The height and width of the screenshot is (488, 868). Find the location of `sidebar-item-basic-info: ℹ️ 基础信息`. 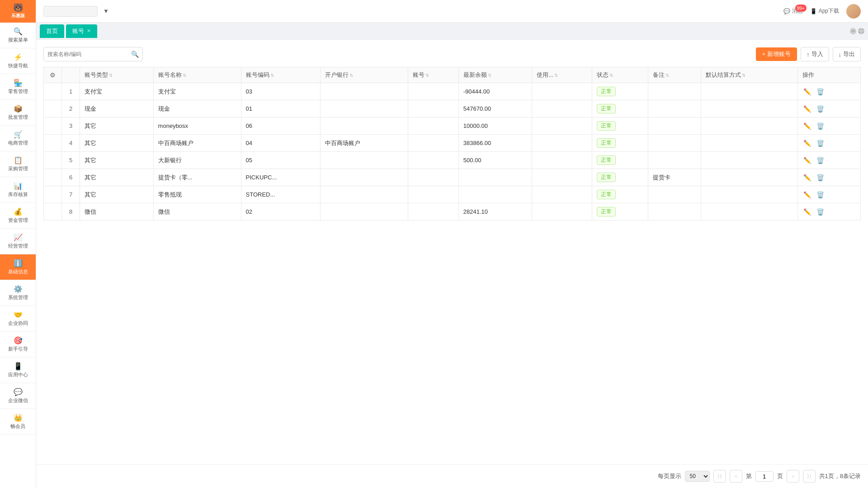

sidebar-item-basic-info: ℹ️ 基础信息 is located at coordinates (18, 267).